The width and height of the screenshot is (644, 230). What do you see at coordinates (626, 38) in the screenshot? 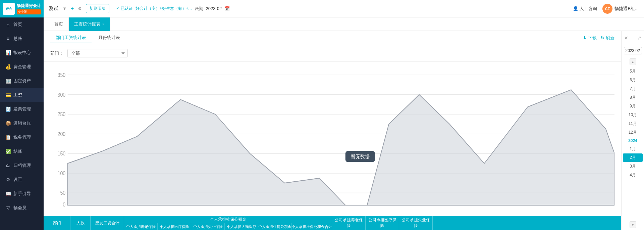
I see `side-panel-close-icon: ✕` at bounding box center [626, 38].